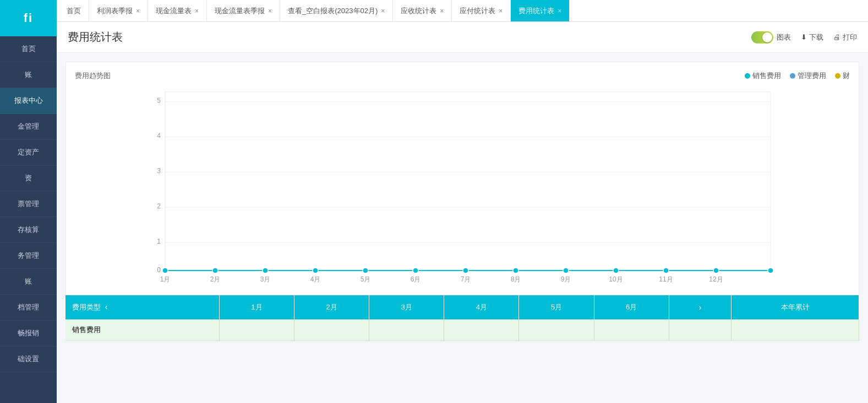  What do you see at coordinates (331, 307) in the screenshot?
I see `col-header-m2: 2月` at bounding box center [331, 307].